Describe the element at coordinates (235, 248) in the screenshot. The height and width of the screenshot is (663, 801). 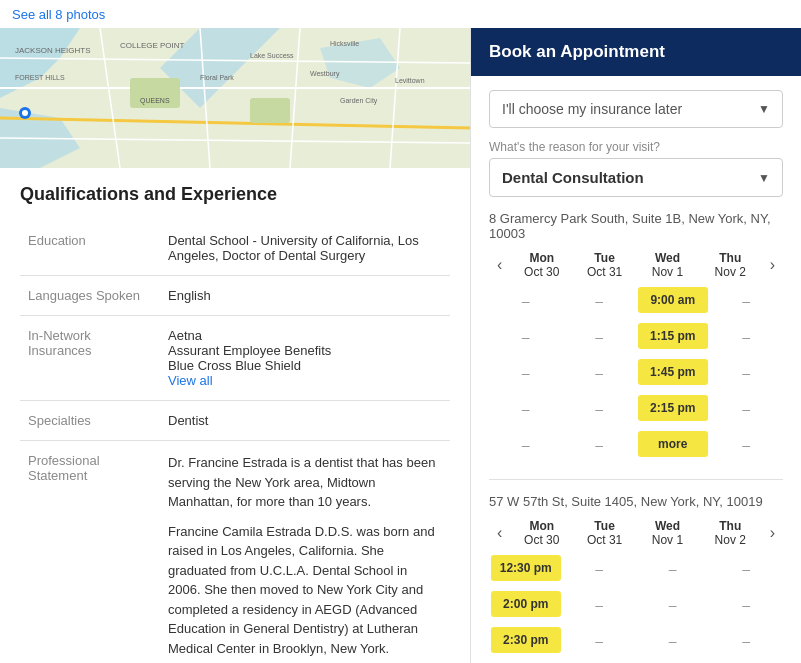
I see `education-row: Education Dental School - University of …` at that location.